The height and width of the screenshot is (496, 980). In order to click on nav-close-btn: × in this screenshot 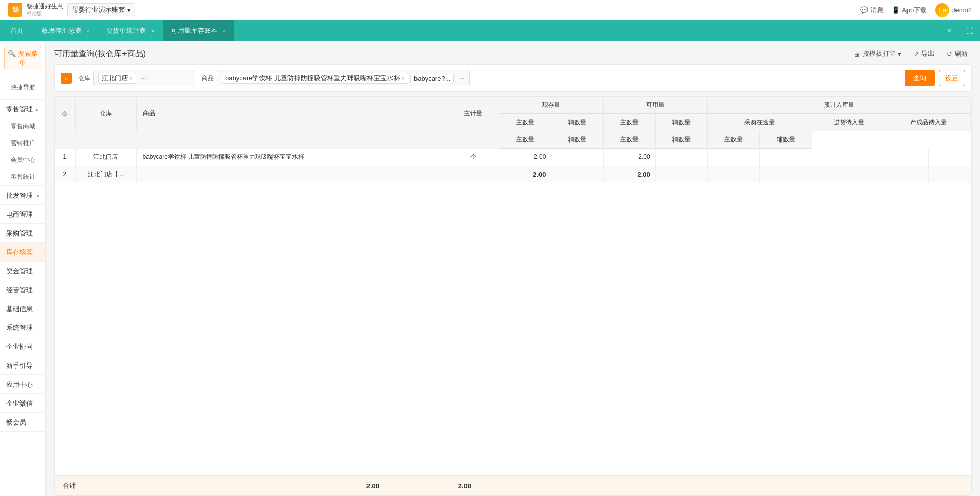, I will do `click(949, 31)`.